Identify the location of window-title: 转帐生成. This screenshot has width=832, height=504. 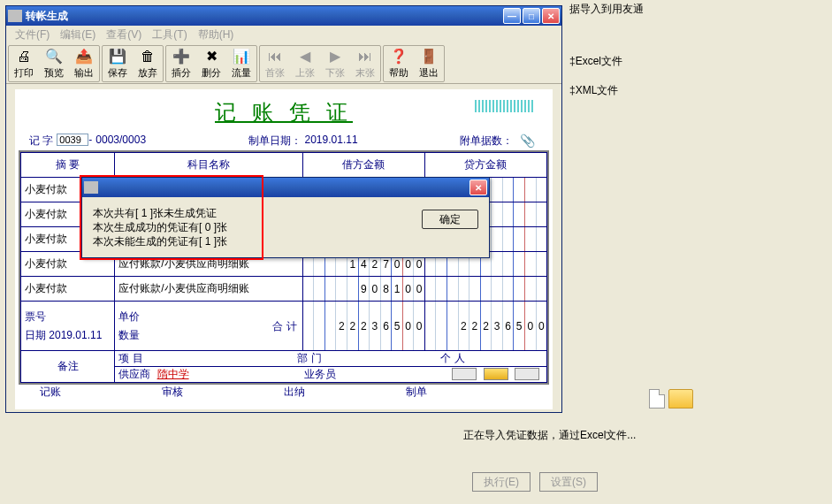
(264, 16).